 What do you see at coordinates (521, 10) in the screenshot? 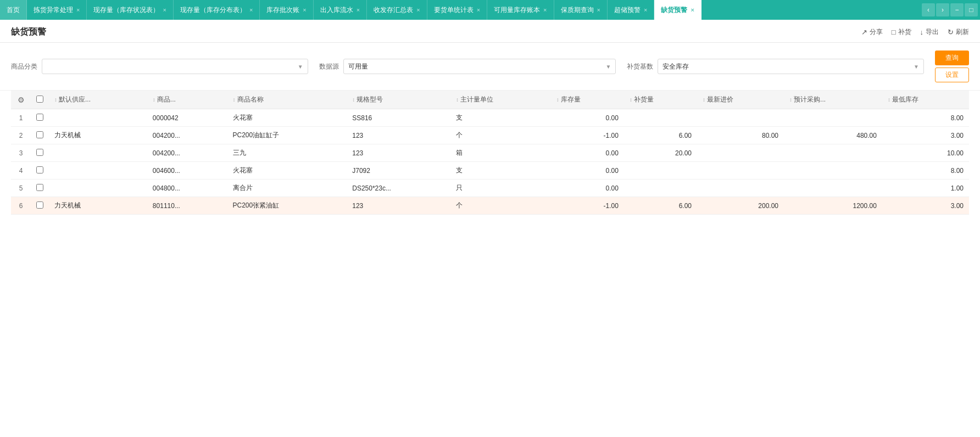
I see `tab-available-ledger: 可用量库存账本 ×` at bounding box center [521, 10].